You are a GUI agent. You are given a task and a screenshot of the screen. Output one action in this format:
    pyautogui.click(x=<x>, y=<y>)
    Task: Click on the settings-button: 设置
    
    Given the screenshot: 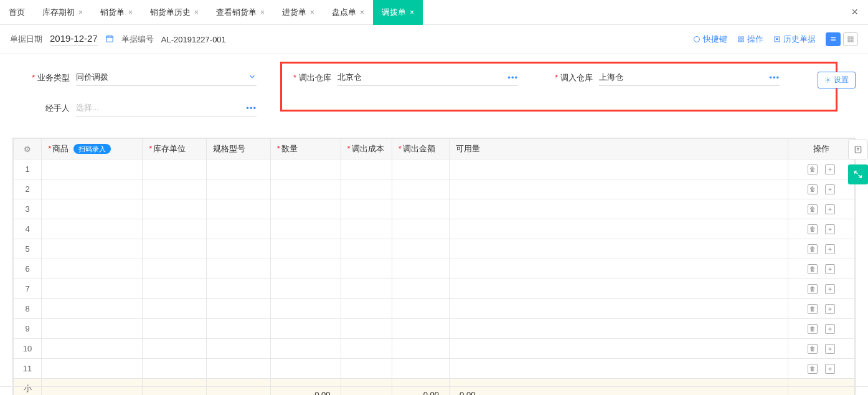 What is the action you would take?
    pyautogui.click(x=837, y=80)
    